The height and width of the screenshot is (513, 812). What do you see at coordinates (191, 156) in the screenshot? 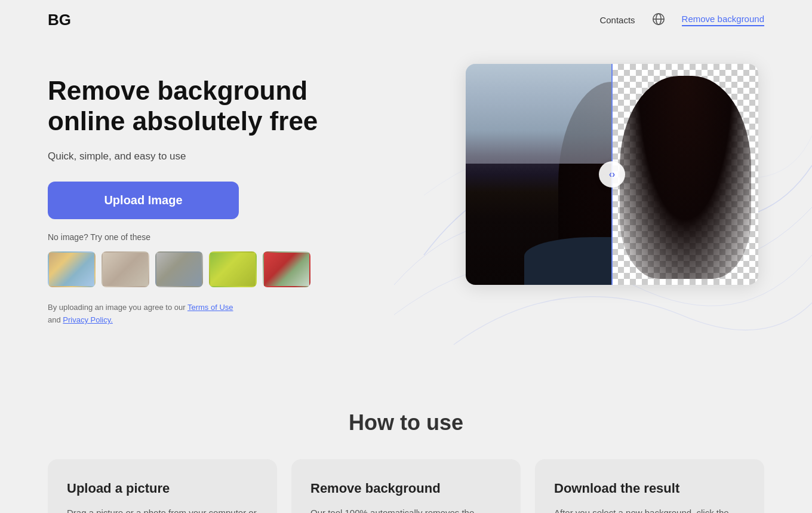
I see `hero-subtitle: Quick, simple, and easy to use` at bounding box center [191, 156].